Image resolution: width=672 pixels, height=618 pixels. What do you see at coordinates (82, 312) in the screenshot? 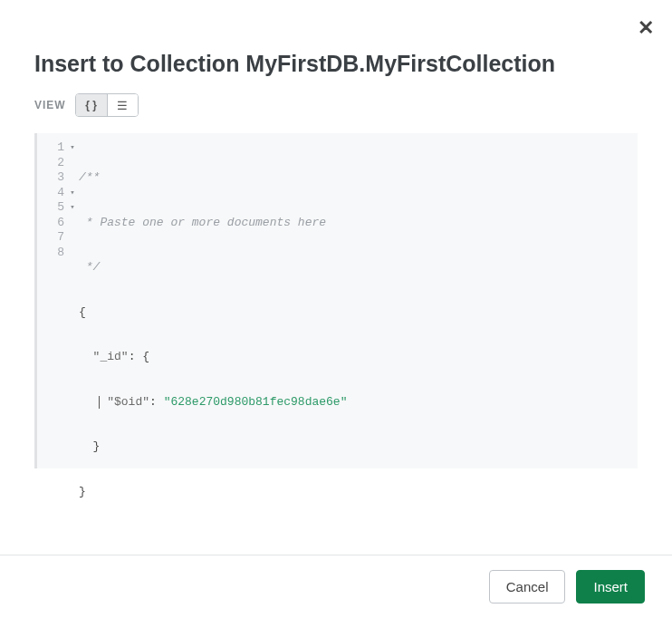
I see `code-token: {` at bounding box center [82, 312].